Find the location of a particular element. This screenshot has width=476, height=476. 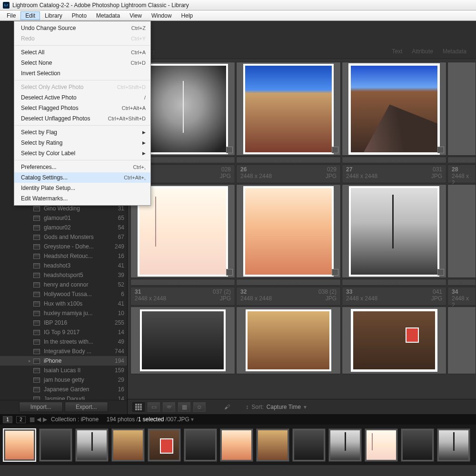

menu-window: Window is located at coordinates (162, 16).